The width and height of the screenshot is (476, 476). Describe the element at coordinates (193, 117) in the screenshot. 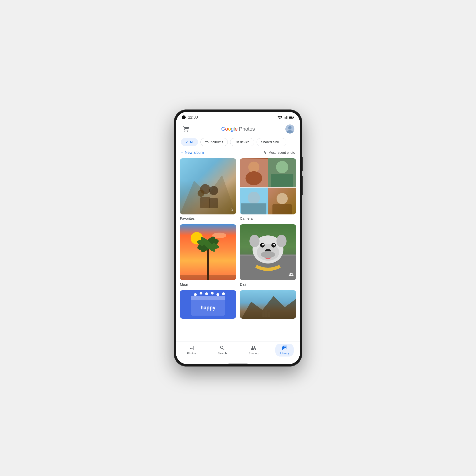

I see `status-time: 12:30` at that location.